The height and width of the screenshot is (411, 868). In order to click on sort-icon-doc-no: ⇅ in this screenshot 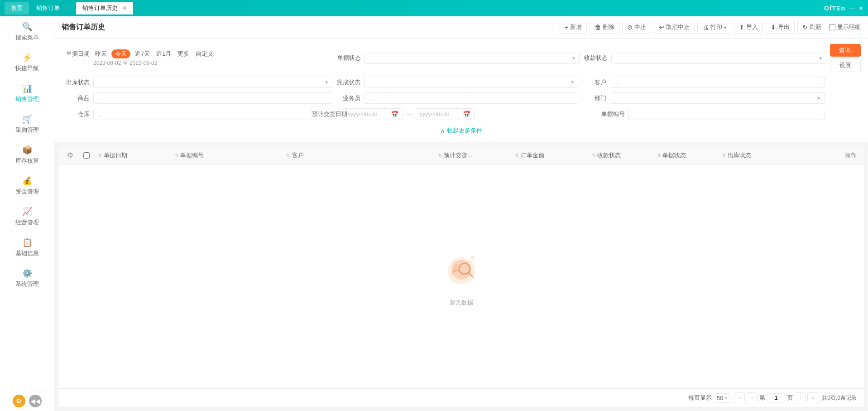, I will do `click(177, 155)`.